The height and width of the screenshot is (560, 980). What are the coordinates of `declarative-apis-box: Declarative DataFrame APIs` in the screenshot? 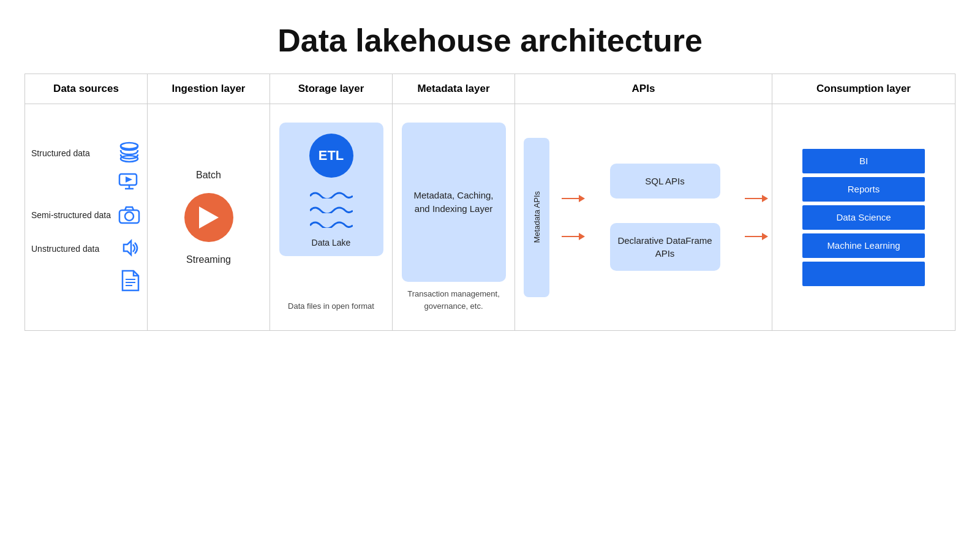 It's located at (665, 247).